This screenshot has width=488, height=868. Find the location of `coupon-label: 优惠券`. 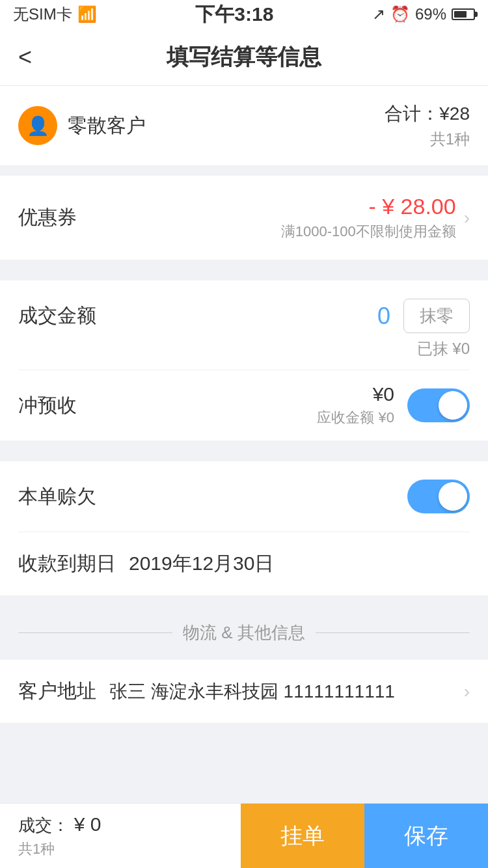

coupon-label: 优惠券 is located at coordinates (47, 217).